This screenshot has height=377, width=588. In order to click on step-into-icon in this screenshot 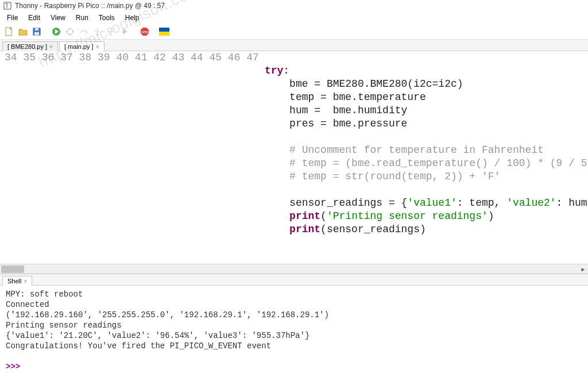, I will do `click(98, 32)`.